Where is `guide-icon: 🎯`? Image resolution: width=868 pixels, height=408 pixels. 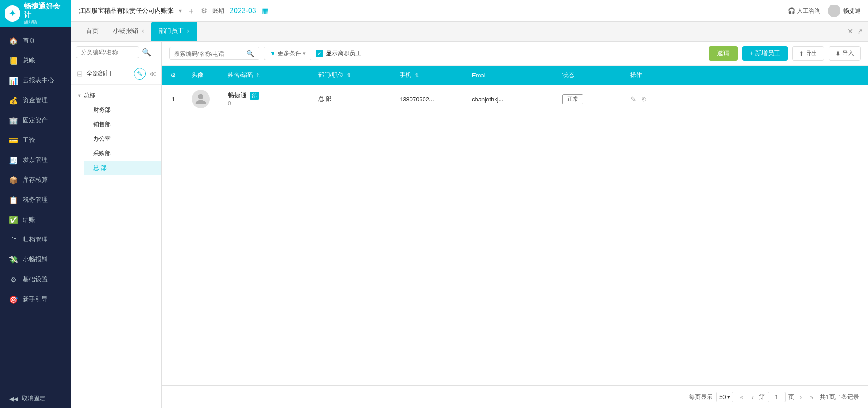
guide-icon: 🎯 is located at coordinates (14, 299).